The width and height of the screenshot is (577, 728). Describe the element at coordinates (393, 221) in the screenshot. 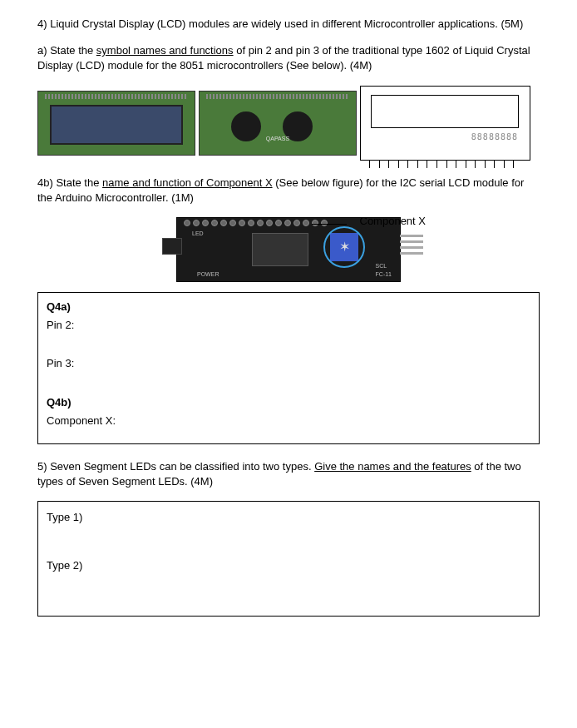

I see `component-x-label: Component X` at that location.